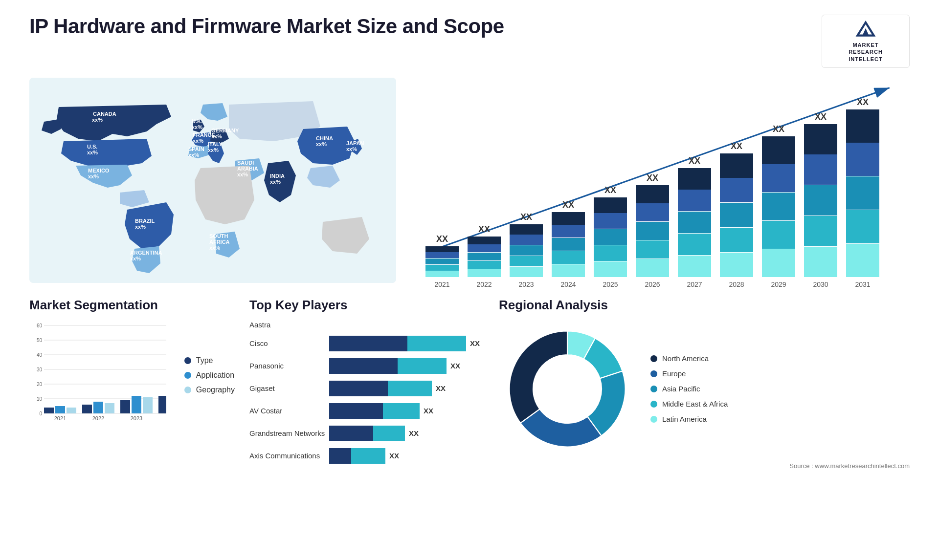 Image resolution: width=939 pixels, height=560 pixels. Describe the element at coordinates (220, 242) in the screenshot. I see `safrica-label2: AFRICA` at that location.